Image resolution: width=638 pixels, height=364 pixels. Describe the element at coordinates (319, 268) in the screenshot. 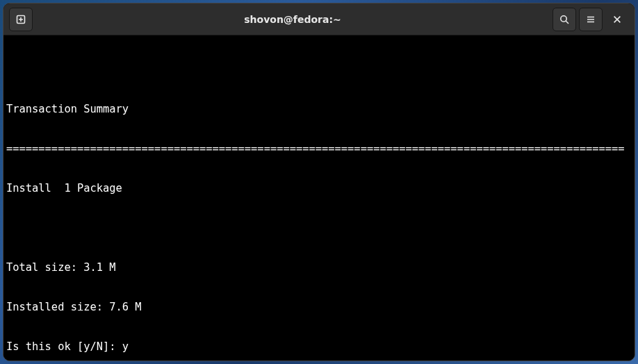

I see `total-size: Total size: 3.1 M` at that location.